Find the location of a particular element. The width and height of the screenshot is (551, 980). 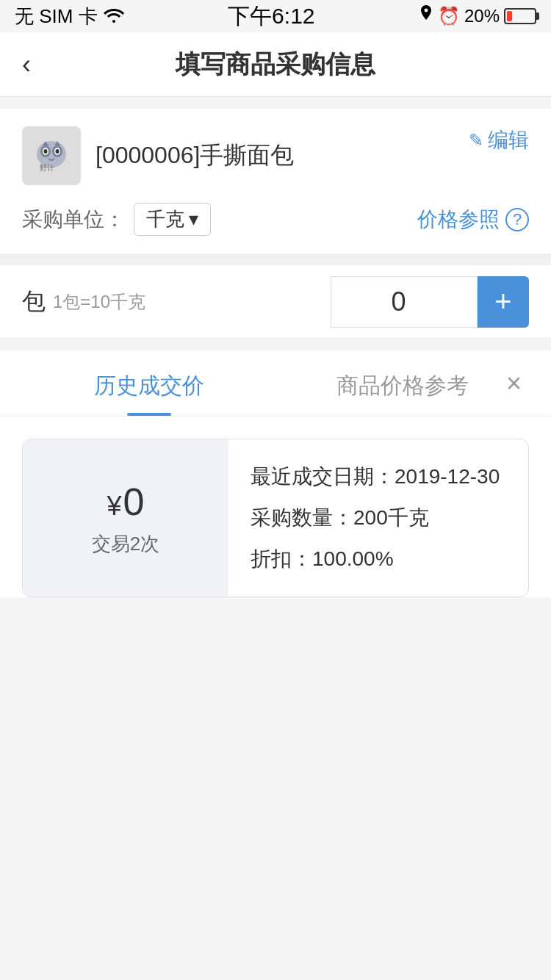

battery-icon is located at coordinates (520, 16).